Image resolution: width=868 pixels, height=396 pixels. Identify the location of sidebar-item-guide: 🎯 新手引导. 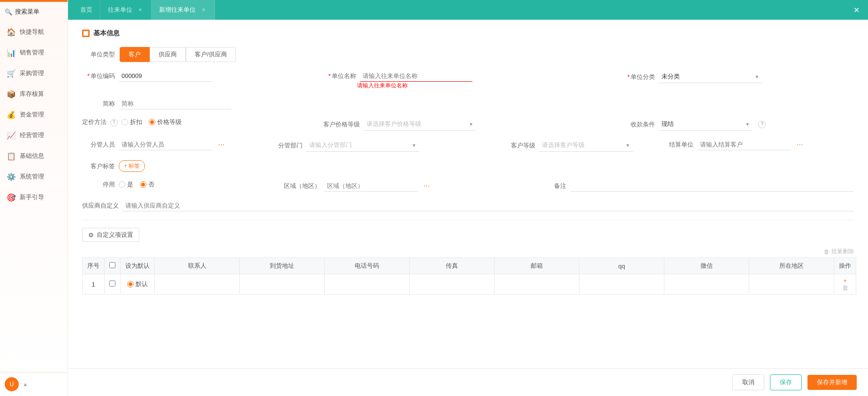
(34, 197).